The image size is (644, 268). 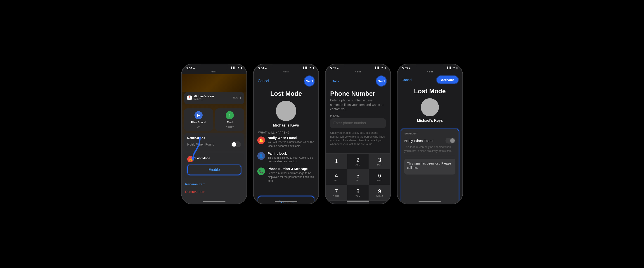 What do you see at coordinates (286, 69) in the screenshot?
I see `status-bar-2: 5:54 ▲ ▌▌▌ ▼ ▮ ◂ Siri` at bounding box center [286, 69].